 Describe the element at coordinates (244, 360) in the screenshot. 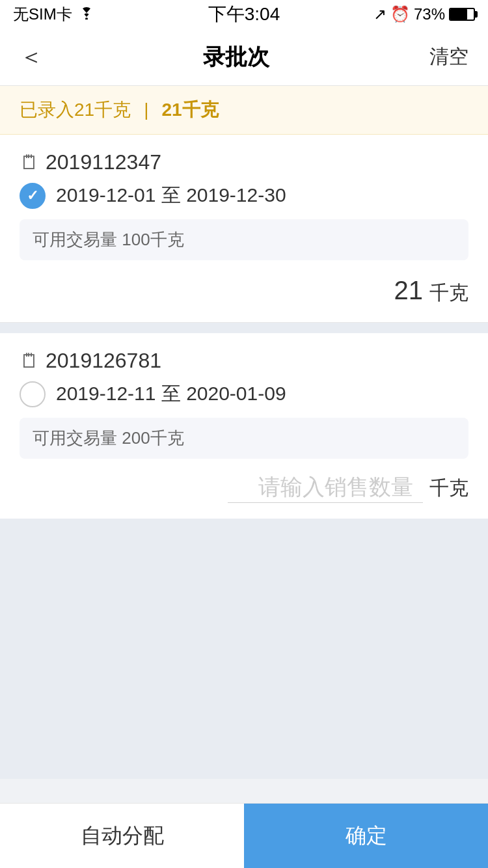

I see `batch-2-header: 🗒 2019126781` at that location.